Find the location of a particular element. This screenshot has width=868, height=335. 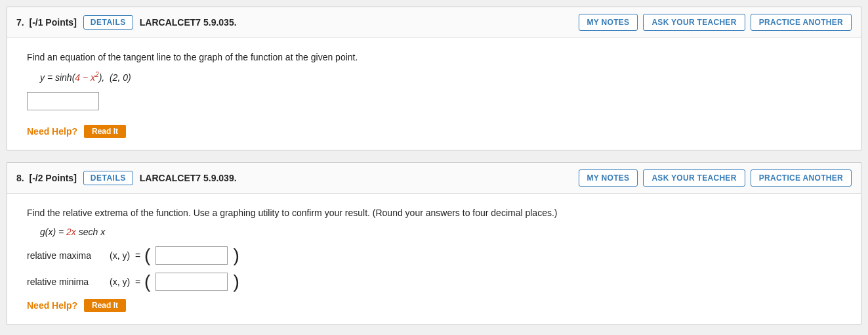

q8-maxima-input is located at coordinates (192, 256).